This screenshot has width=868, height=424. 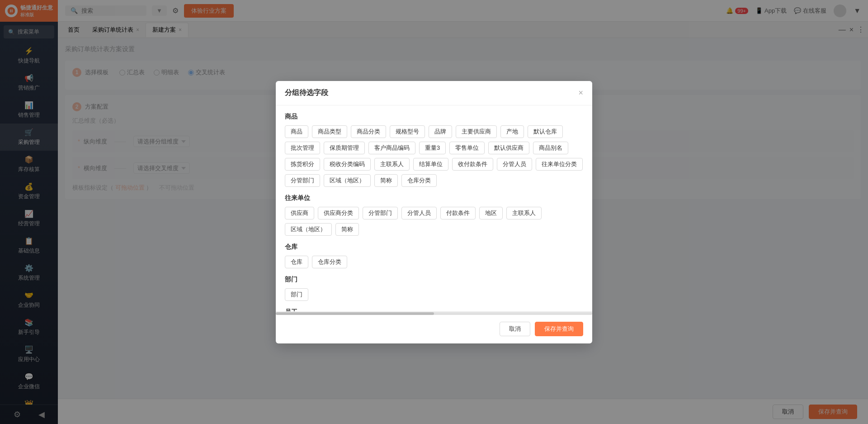 I want to click on partner-section-title: 往来单位, so click(x=434, y=198).